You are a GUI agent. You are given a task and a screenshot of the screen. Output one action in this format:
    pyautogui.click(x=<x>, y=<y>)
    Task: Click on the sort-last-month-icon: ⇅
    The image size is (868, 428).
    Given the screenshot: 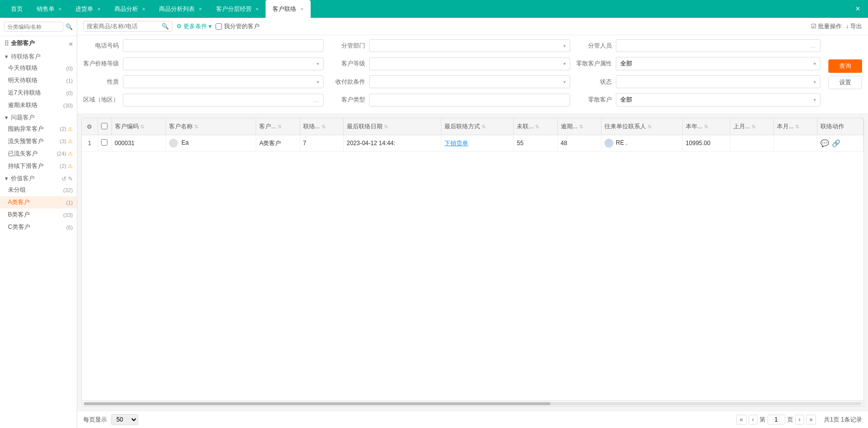 What is the action you would take?
    pyautogui.click(x=754, y=127)
    